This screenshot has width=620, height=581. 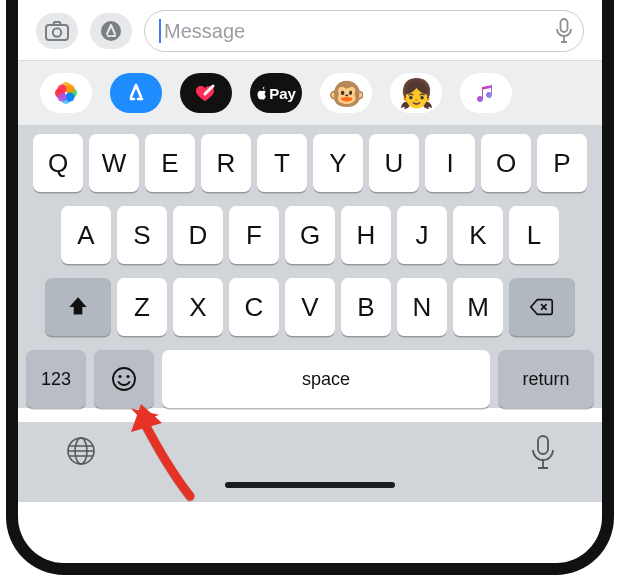 What do you see at coordinates (58, 163) in the screenshot?
I see `key-q: Q` at bounding box center [58, 163].